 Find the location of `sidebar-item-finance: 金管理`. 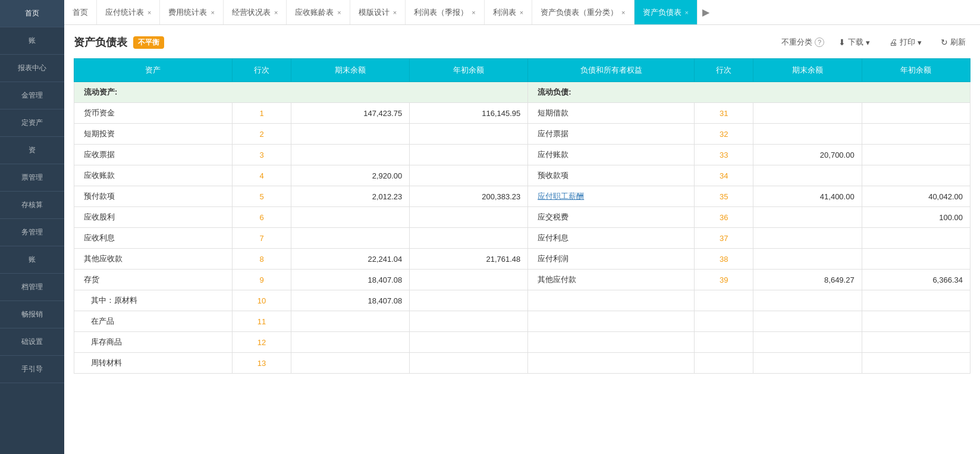

sidebar-item-finance: 金管理 is located at coordinates (32, 96).